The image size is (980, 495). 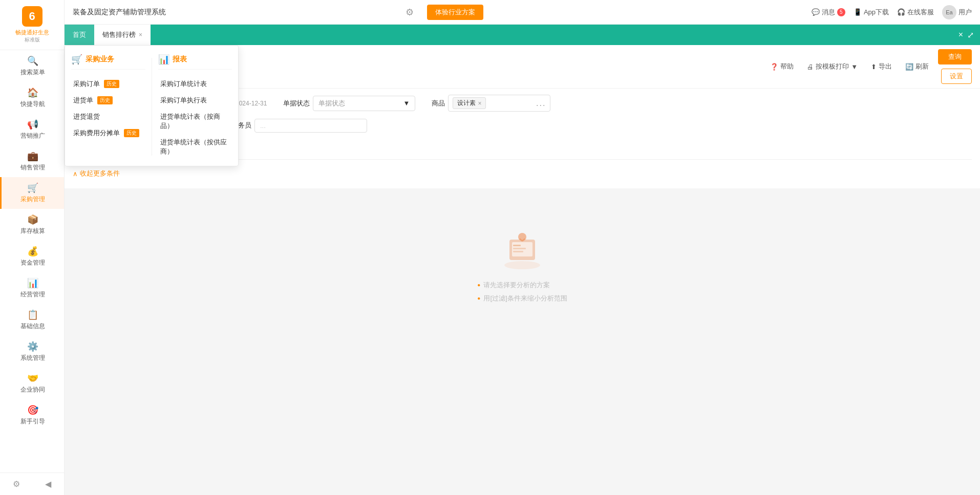 What do you see at coordinates (499, 103) in the screenshot?
I see `goods-select: 设计素 × ...` at bounding box center [499, 103].